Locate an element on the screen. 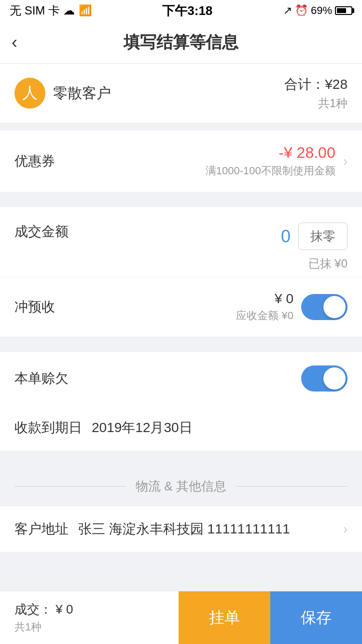 This screenshot has width=362, height=644. debt-right is located at coordinates (324, 378).